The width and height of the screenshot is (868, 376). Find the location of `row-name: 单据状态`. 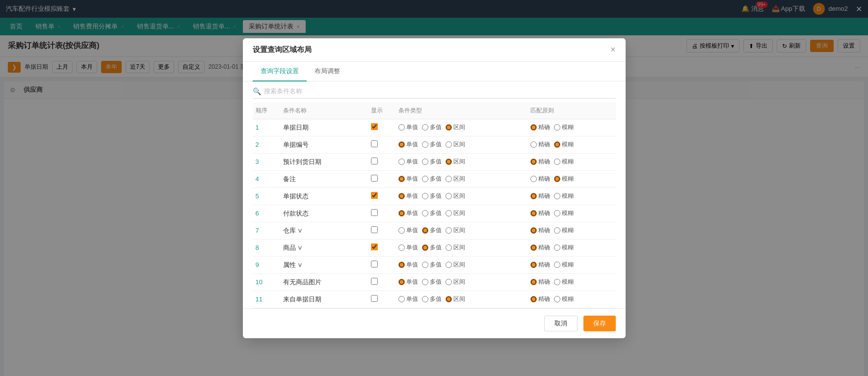

row-name: 单据状态 is located at coordinates (324, 196).